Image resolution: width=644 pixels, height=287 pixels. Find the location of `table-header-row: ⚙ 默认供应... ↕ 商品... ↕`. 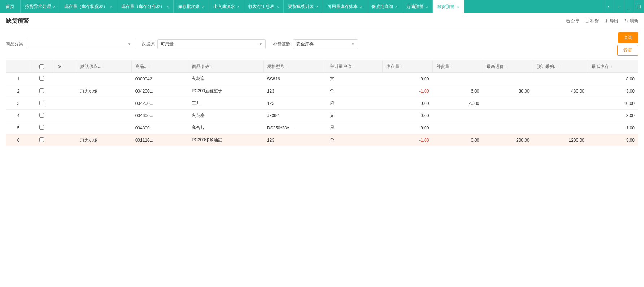

table-header-row: ⚙ 默认供应... ↕ 商品... ↕ is located at coordinates (322, 66).